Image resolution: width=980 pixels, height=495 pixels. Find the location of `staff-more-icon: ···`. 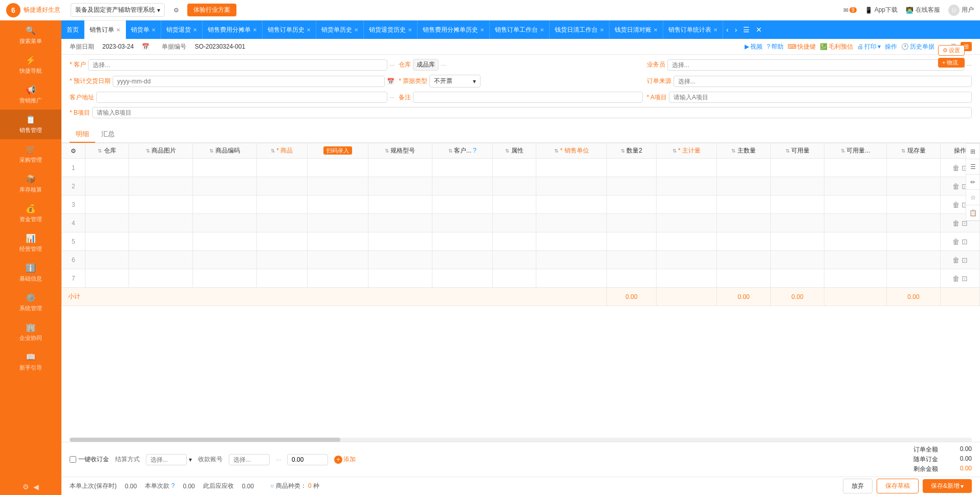

staff-more-icon: ··· is located at coordinates (969, 65).